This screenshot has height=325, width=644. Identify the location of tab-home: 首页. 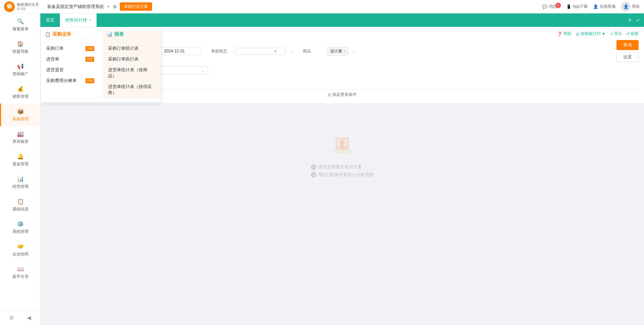
(50, 20).